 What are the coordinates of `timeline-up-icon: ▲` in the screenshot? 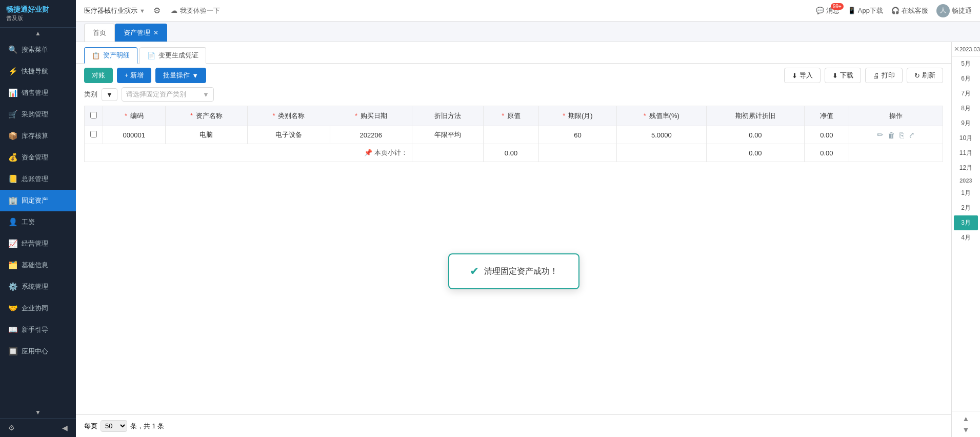 It's located at (966, 419).